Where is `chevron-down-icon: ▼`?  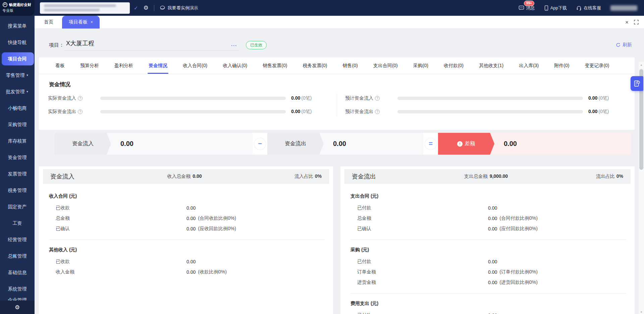 chevron-down-icon: ▼ is located at coordinates (28, 92).